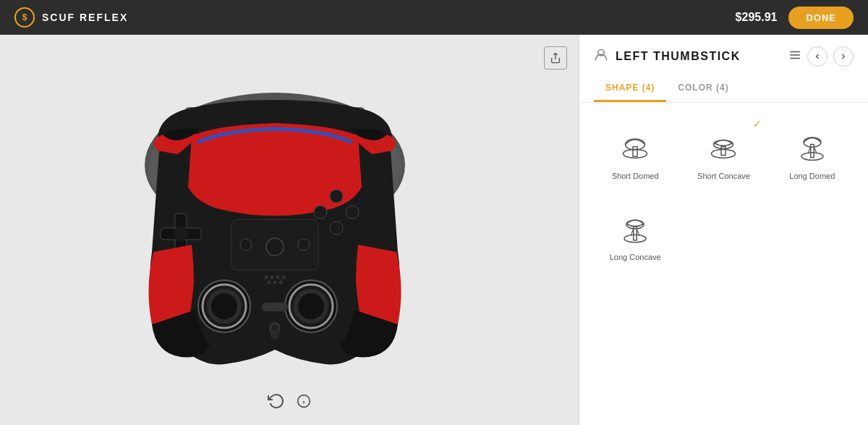 The width and height of the screenshot is (868, 425). What do you see at coordinates (635, 176) in the screenshot?
I see `shape-label: Short Domed` at bounding box center [635, 176].